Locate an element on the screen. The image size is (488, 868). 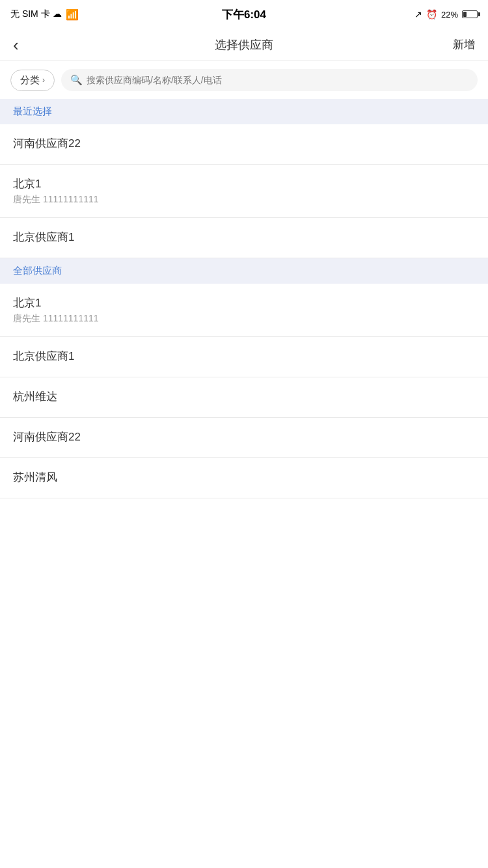
status-right: ↗ ⏰ 22% is located at coordinates (446, 14).